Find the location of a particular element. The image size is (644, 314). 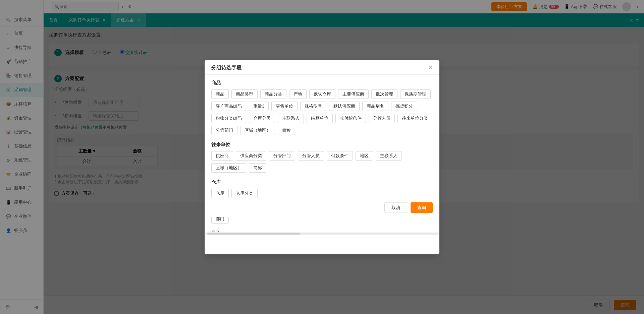

modal-header: 分组待选字段 is located at coordinates (322, 67).